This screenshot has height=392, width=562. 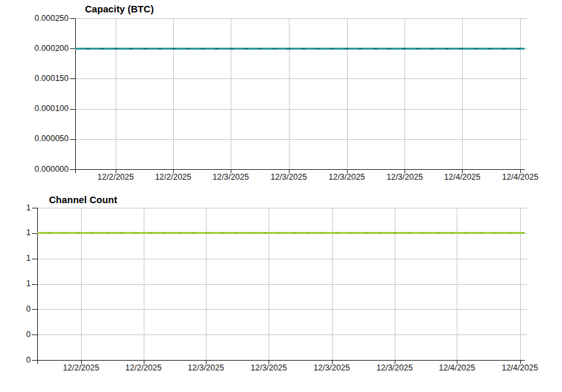 What do you see at coordinates (36, 170) in the screenshot?
I see `y-axis-label: 0.000000` at bounding box center [36, 170].